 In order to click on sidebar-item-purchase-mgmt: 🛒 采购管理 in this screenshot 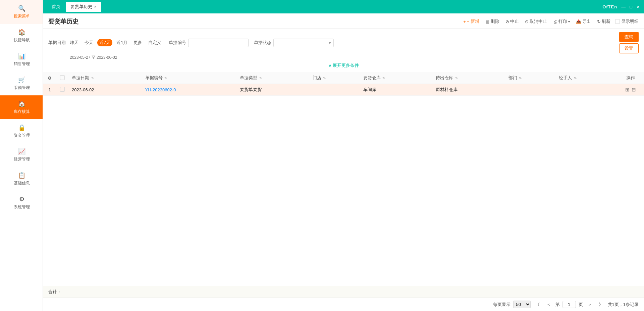, I will do `click(21, 83)`.